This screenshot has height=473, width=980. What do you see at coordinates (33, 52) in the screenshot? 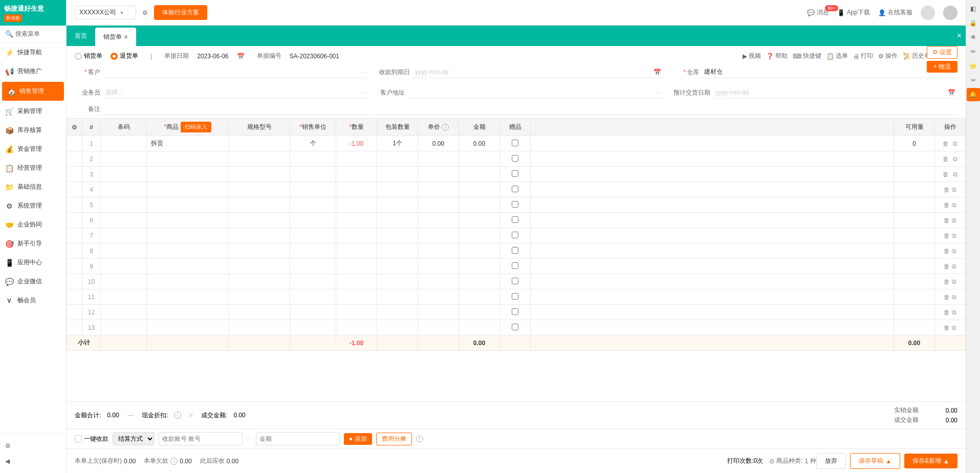
I see `sidebar-item-quick-nav: ⚡ 快捷导航` at bounding box center [33, 52].